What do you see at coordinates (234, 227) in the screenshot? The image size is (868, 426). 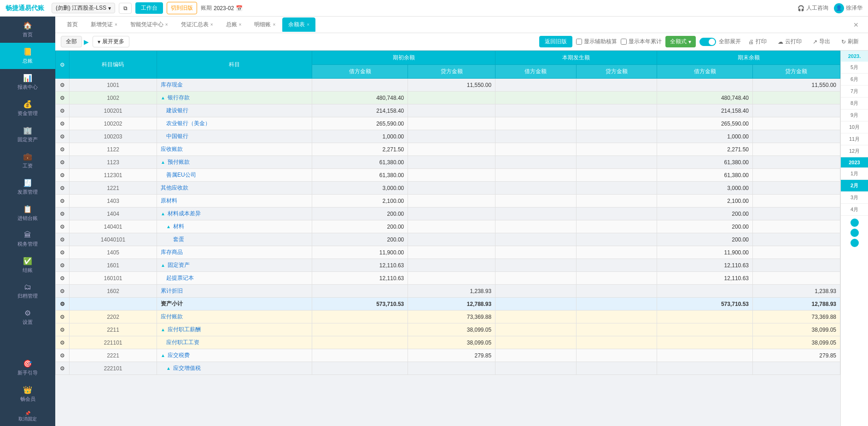 I see `name-cell: ▲ 材料` at bounding box center [234, 227].